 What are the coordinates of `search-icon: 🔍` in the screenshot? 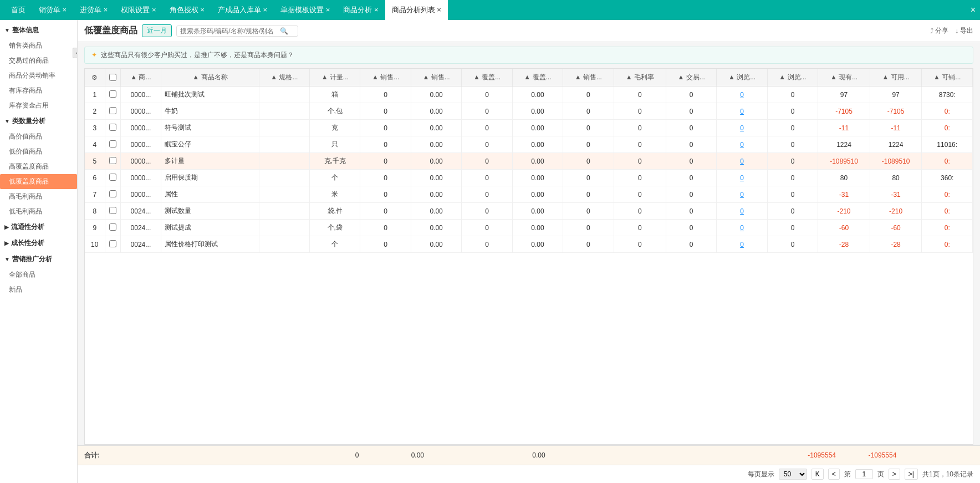 It's located at (284, 31).